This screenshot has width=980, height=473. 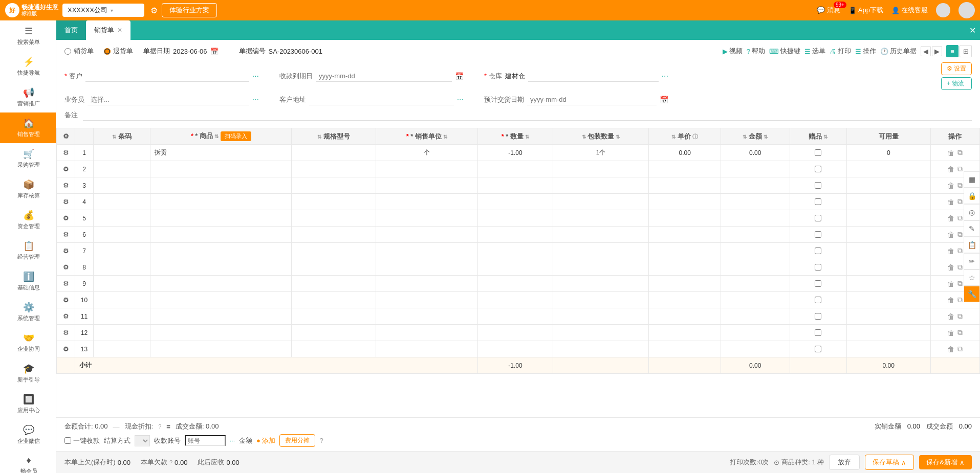 I want to click on customer-dots-btn: ···, so click(x=256, y=76).